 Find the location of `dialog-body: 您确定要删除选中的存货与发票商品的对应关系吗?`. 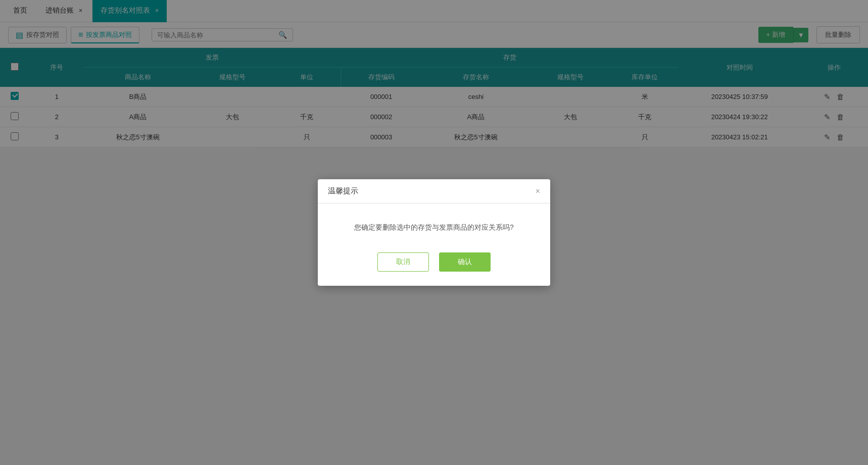

dialog-body: 您确定要删除选中的存货与发票商品的对应关系吗? is located at coordinates (434, 225).